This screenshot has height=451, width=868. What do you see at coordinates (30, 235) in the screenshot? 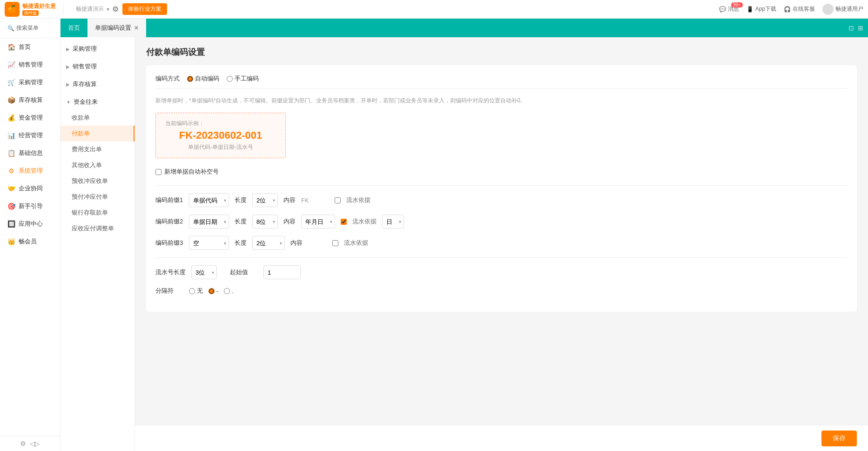
I see `sidebar: 🔍 搜索菜单 🏠 首页 📈 销售管理 🛒 采购管理 📦 库存核算 💰 资金管理 …` at bounding box center [30, 235].